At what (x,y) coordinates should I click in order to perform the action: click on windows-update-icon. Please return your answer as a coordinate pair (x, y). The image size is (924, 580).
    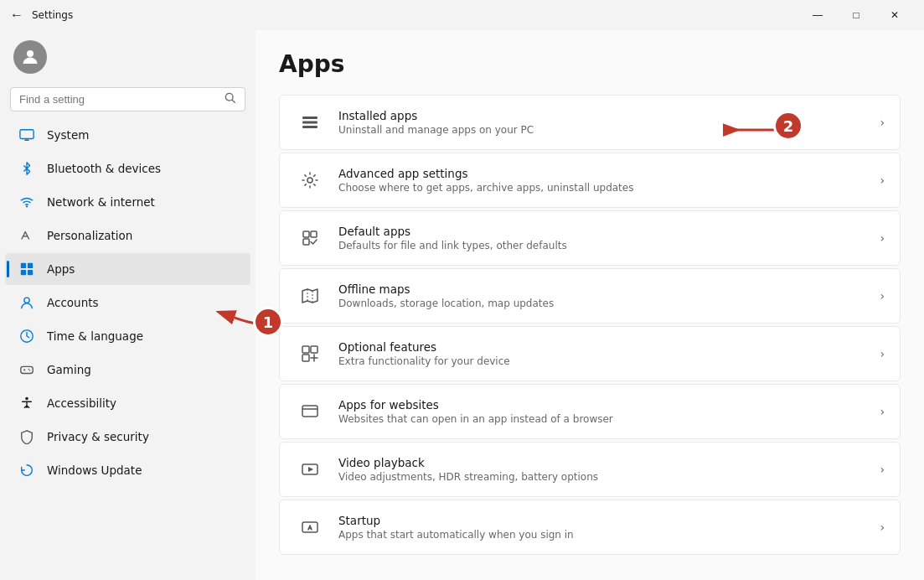
    Looking at the image, I should click on (27, 470).